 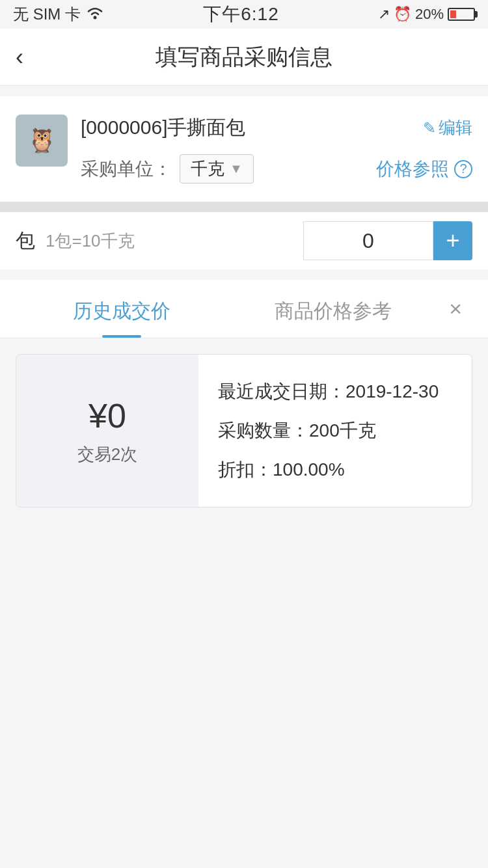 I want to click on alarm-icon: ⏰, so click(x=402, y=14).